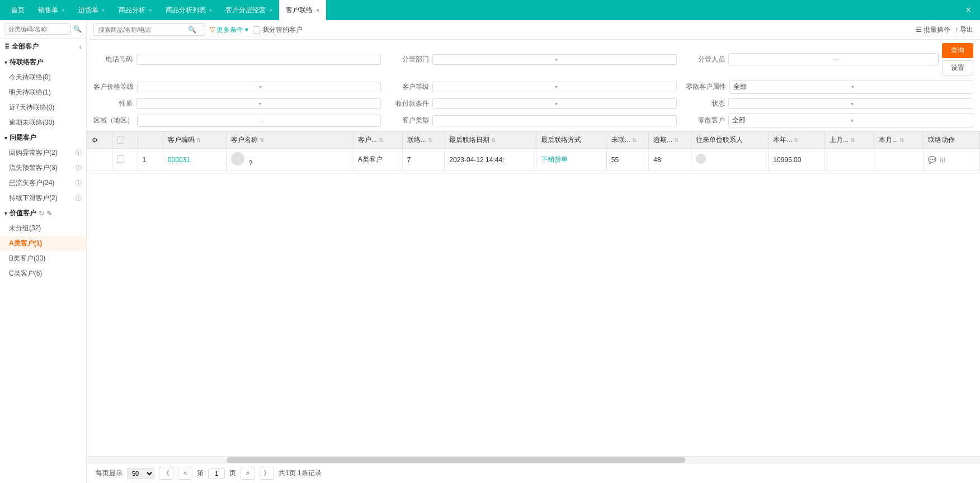  What do you see at coordinates (43, 168) in the screenshot?
I see `sidebar-item-losswarning: 流失预警客户(3) ⓘ` at bounding box center [43, 168].